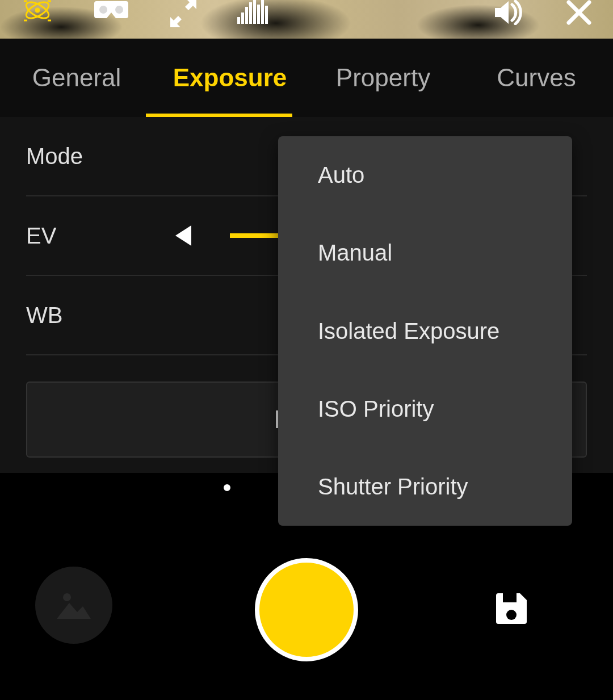  Describe the element at coordinates (77, 78) in the screenshot. I see `tab-general: General` at that location.